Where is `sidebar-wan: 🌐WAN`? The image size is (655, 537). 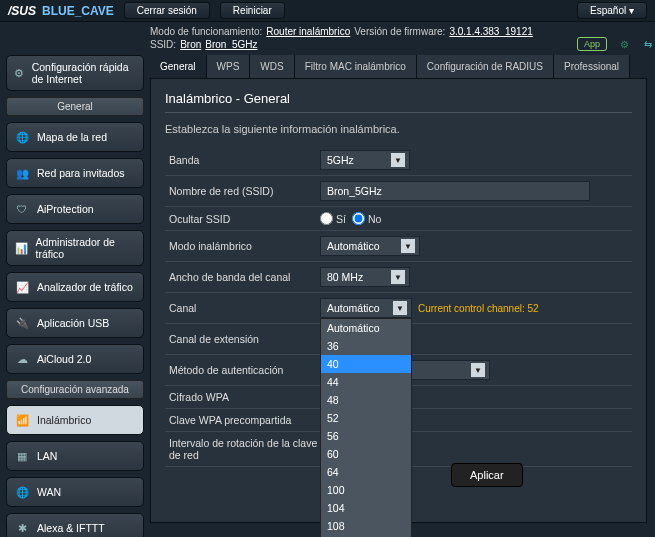 sidebar-wan: 🌐WAN is located at coordinates (75, 492).